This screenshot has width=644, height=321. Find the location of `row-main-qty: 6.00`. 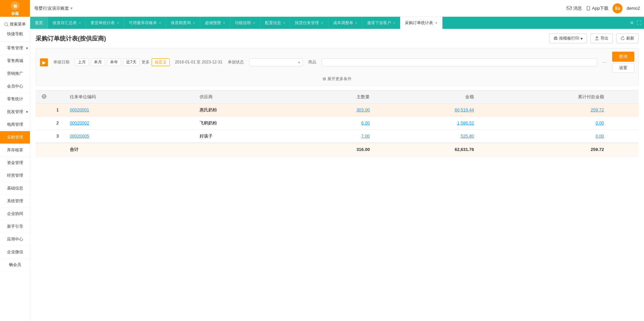

row-main-qty: 6.00 is located at coordinates (333, 123).